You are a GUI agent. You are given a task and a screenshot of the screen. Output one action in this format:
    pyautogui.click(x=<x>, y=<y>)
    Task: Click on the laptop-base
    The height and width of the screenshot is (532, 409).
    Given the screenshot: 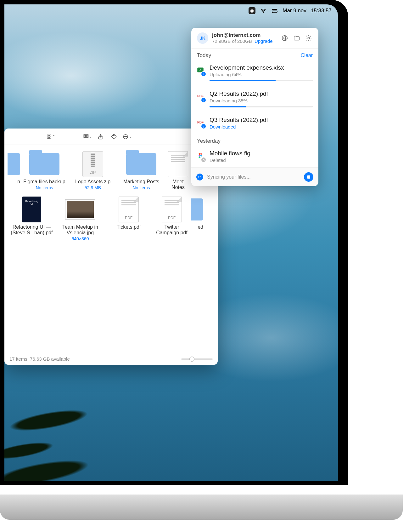 What is the action you would take?
    pyautogui.click(x=201, y=507)
    